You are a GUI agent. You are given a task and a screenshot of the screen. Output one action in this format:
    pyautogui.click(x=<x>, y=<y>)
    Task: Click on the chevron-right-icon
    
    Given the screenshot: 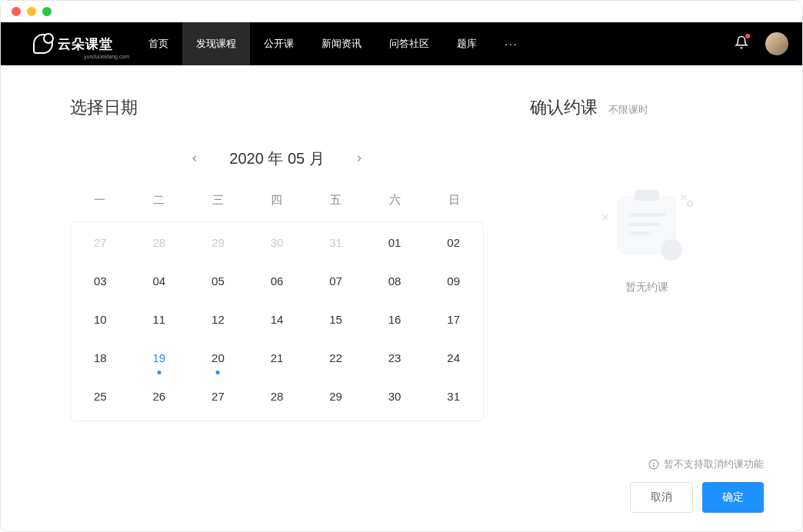 What is the action you would take?
    pyautogui.click(x=359, y=158)
    